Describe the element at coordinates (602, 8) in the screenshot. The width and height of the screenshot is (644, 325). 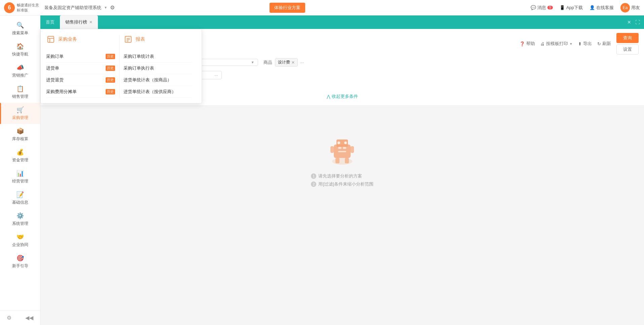
I see `online-service-btn: 👤 在线客服` at that location.